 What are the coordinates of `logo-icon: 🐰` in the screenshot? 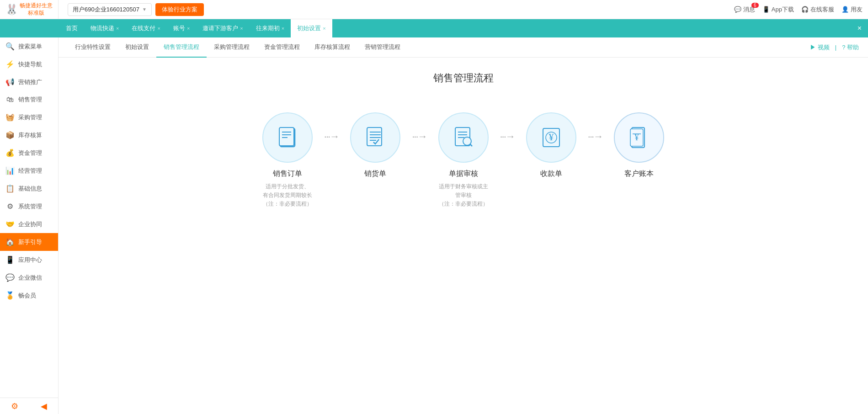 It's located at (12, 10).